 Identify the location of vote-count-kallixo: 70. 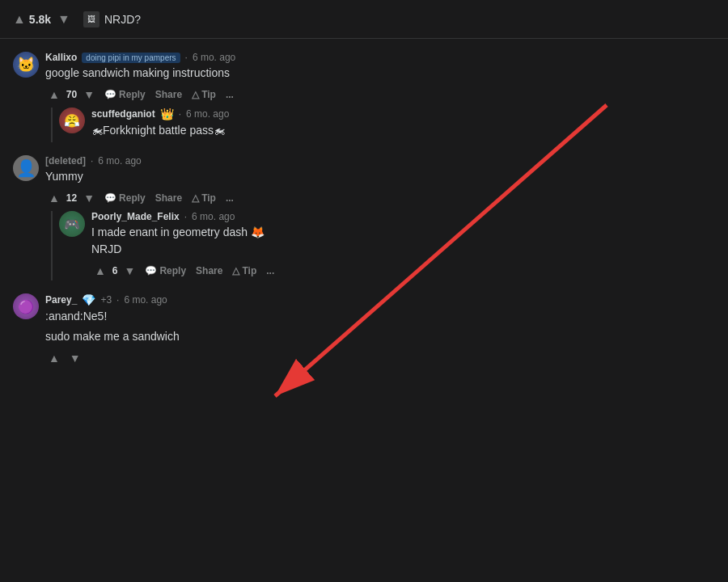
(71, 95).